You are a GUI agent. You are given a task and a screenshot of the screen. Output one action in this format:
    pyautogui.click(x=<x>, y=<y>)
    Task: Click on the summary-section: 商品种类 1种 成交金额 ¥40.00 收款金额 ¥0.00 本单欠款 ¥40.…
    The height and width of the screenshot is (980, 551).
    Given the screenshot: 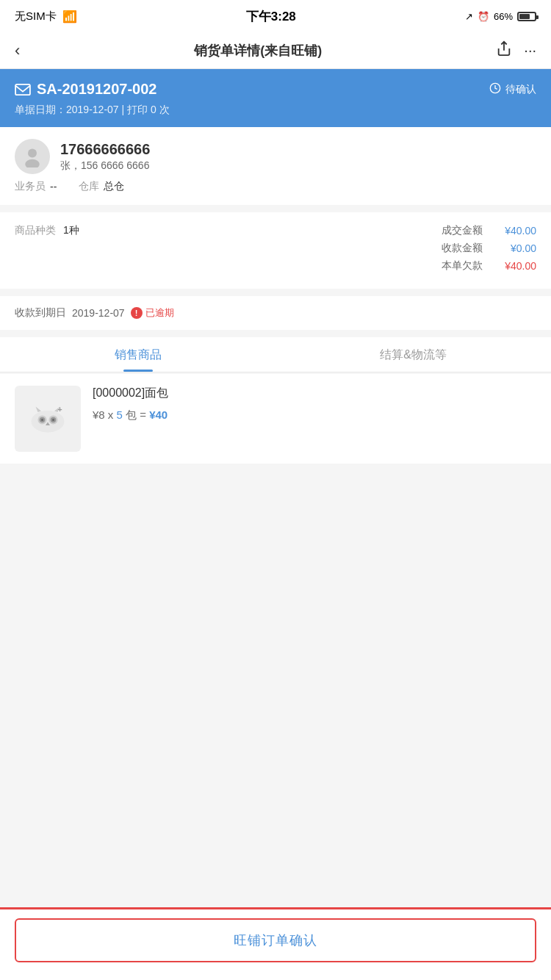 What is the action you would take?
    pyautogui.click(x=276, y=251)
    